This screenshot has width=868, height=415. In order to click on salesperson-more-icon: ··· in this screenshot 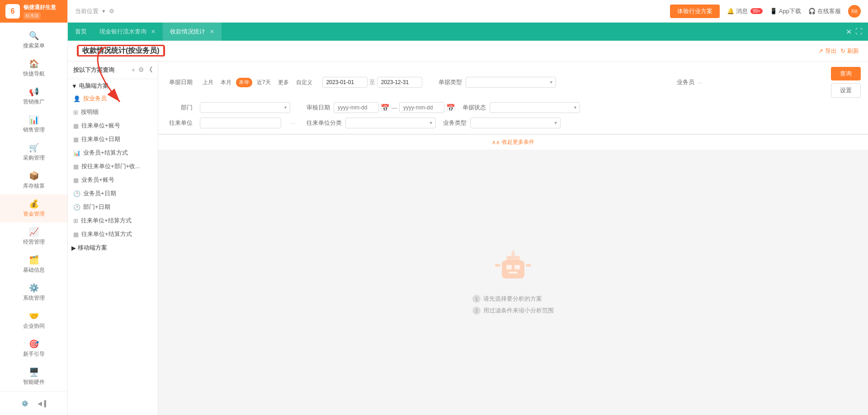, I will do `click(701, 82)`.